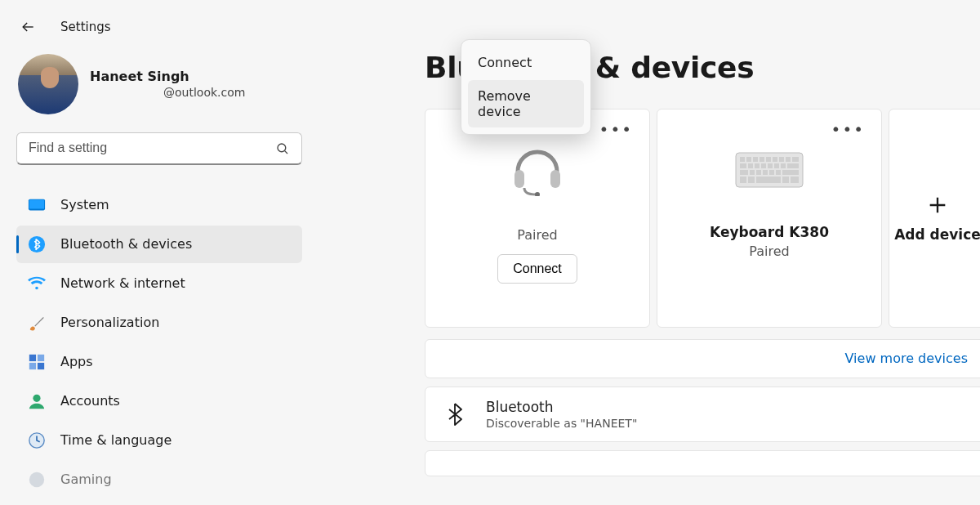  What do you see at coordinates (537, 269) in the screenshot?
I see `connect-button: Connect` at bounding box center [537, 269].